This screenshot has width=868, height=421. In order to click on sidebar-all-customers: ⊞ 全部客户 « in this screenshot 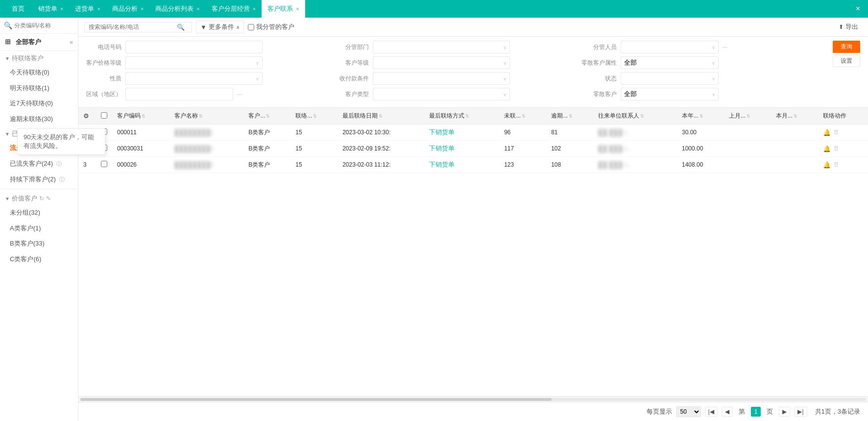, I will do `click(39, 42)`.